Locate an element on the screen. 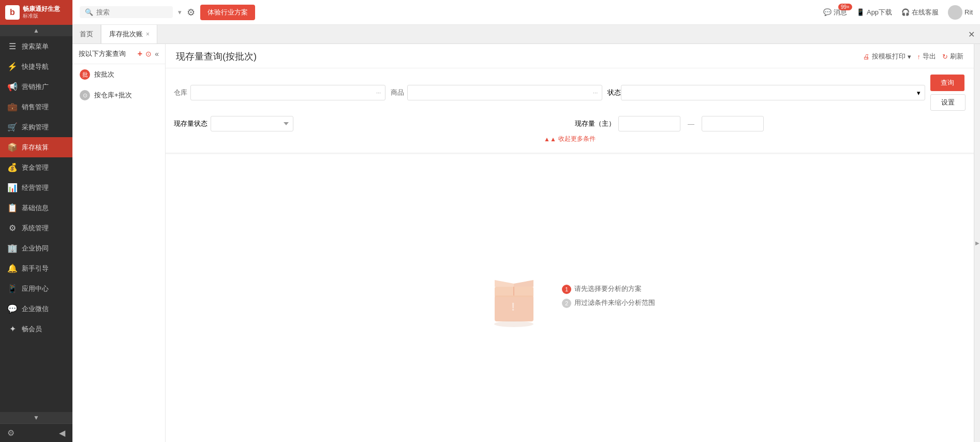  sidebar-item-newuser-label: 新手引导 is located at coordinates (35, 269).